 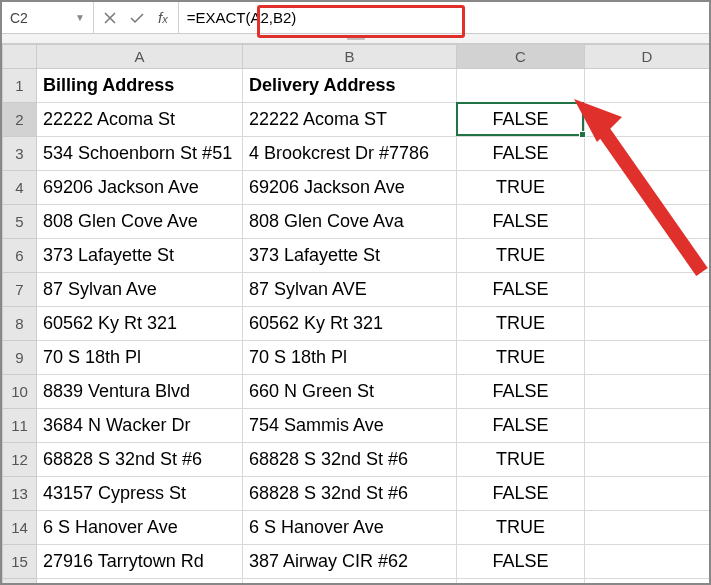 What do you see at coordinates (140, 392) in the screenshot?
I see `cell: 8839 Ventura Blvd` at bounding box center [140, 392].